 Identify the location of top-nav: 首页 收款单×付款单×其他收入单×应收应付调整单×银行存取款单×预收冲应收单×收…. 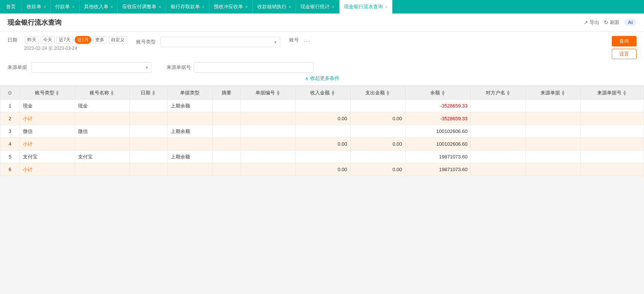
(322, 7).